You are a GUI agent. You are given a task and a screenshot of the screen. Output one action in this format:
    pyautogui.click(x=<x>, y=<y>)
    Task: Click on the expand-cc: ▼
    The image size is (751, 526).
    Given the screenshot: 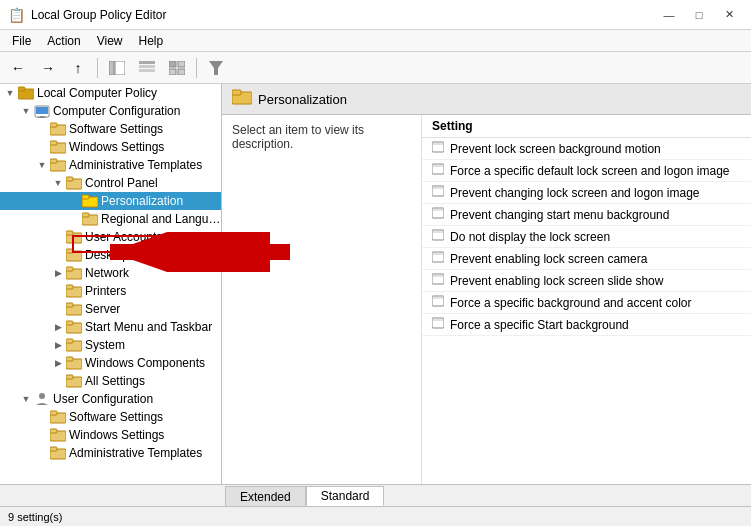 What is the action you would take?
    pyautogui.click(x=26, y=111)
    